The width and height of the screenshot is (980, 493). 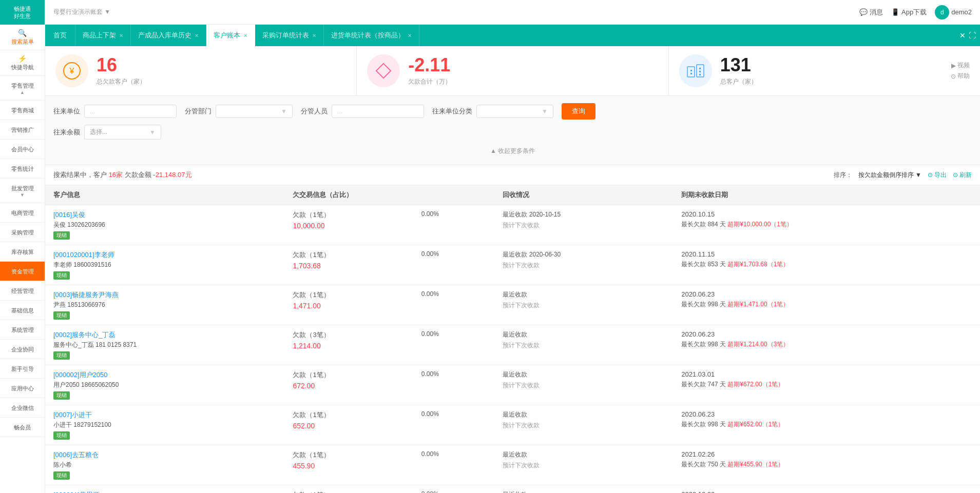 I want to click on tab-products-off: 商品上下架 ✕, so click(x=103, y=35).